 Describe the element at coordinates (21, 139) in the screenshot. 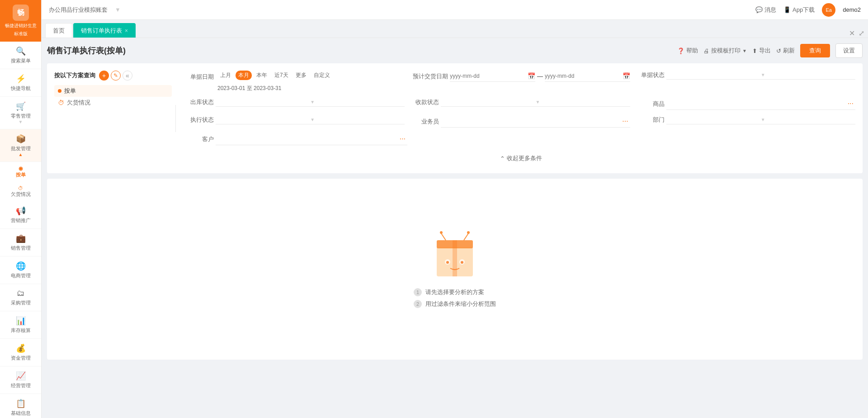

I see `wholesale-icon: 📦` at that location.